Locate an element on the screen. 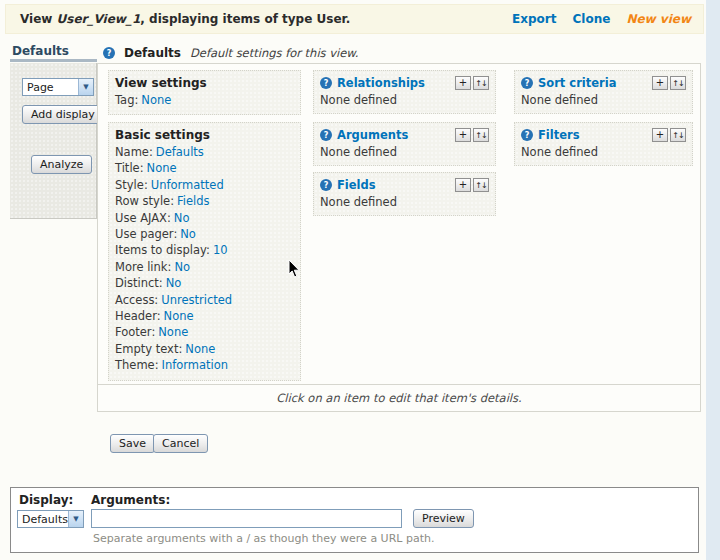 This screenshot has height=560, width=720. relationships-title-link: Relationships is located at coordinates (381, 83).